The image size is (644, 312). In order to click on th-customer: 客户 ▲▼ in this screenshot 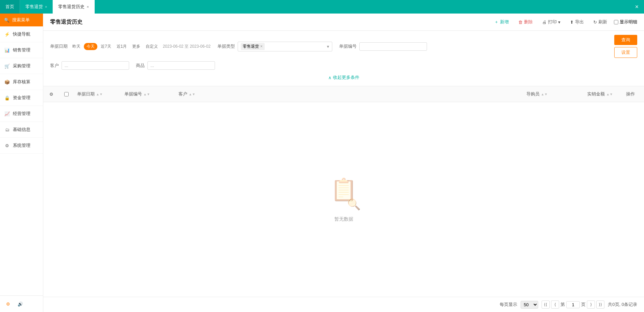, I will do `click(348, 94)`.